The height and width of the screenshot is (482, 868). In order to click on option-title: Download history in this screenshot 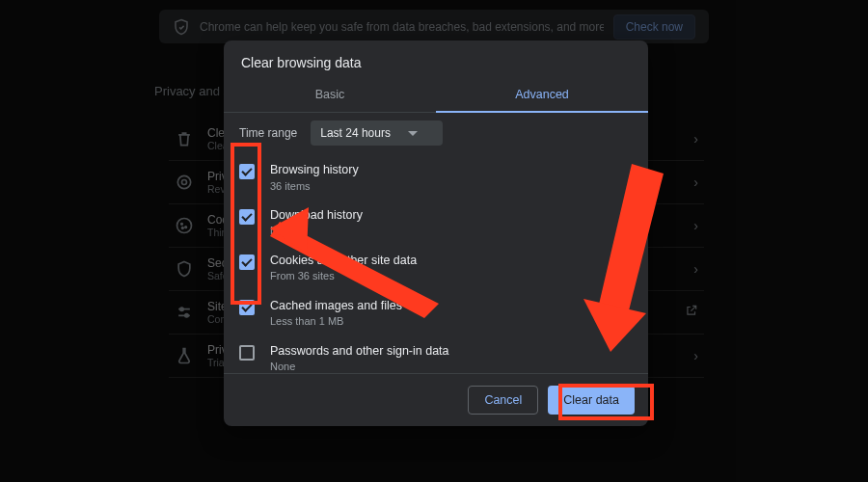, I will do `click(316, 216)`.